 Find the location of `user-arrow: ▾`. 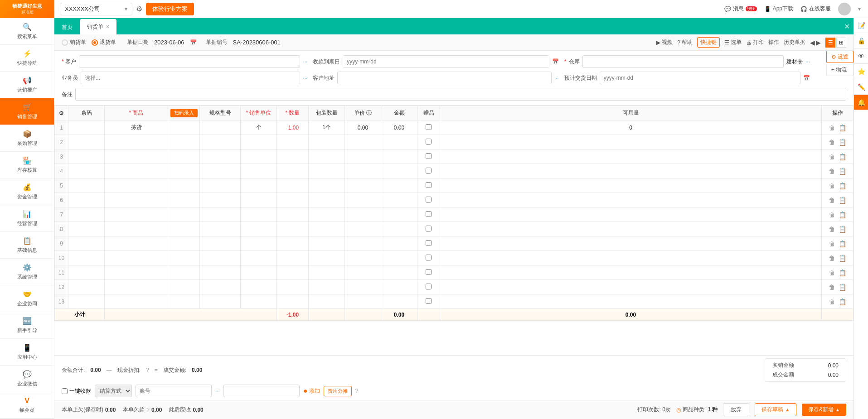

user-arrow: ▾ is located at coordinates (859, 9).